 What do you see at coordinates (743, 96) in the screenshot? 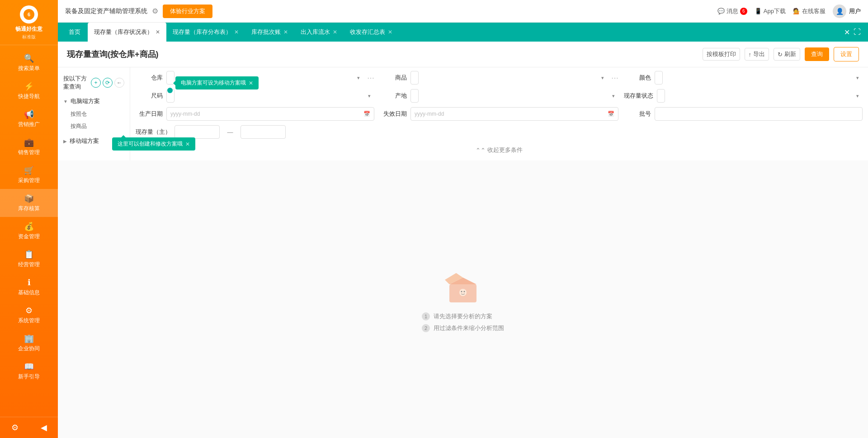
I see `filter-cell-inventory-state: 现存量状态` at bounding box center [743, 96].